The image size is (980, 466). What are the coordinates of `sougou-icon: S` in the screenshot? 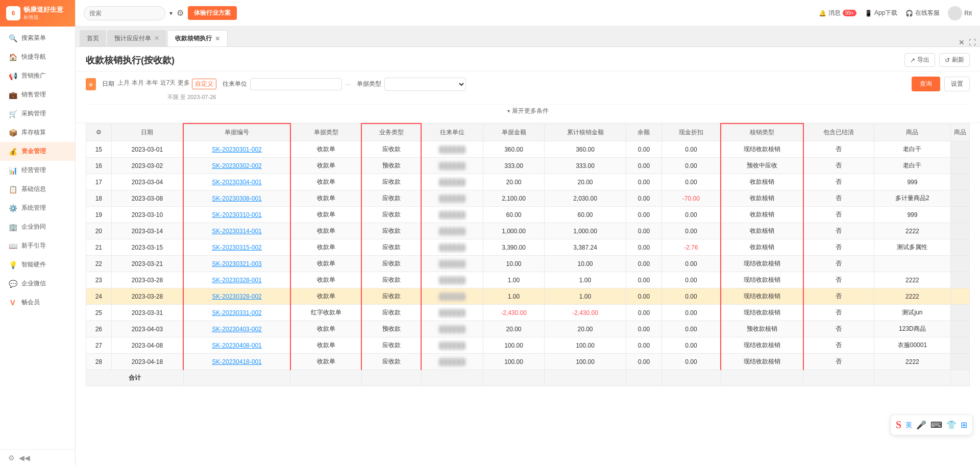 It's located at (898, 425).